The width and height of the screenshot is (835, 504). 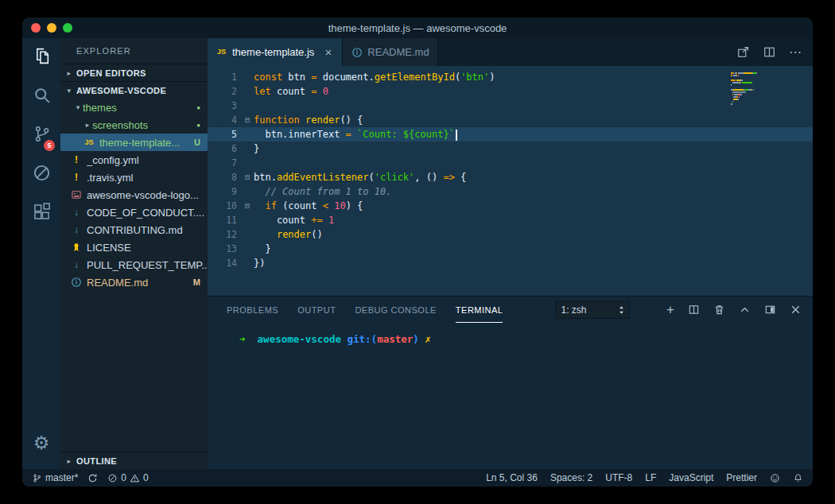 I want to click on tree-item-pull-request-temp: ↓PULL_REQUEST_TEMP..., so click(x=134, y=265).